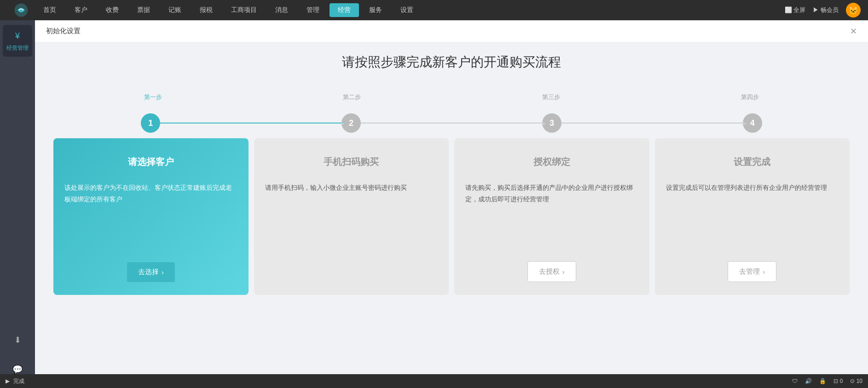 The image size is (868, 388). What do you see at coordinates (752, 272) in the screenshot?
I see `step4-action-button: 去管理 ›` at bounding box center [752, 272].